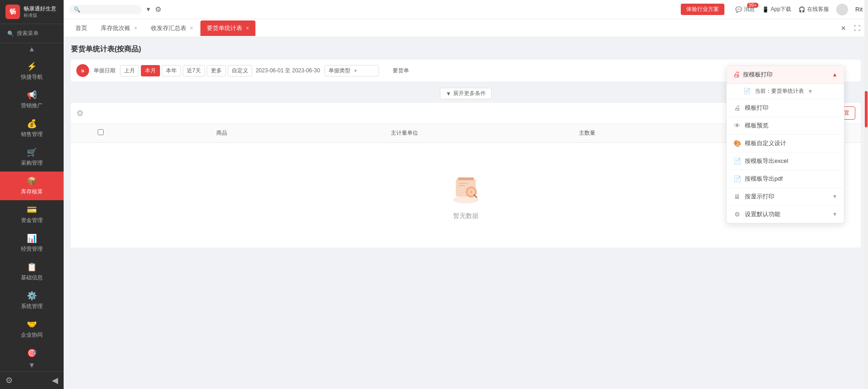  I want to click on sidebar-item-system: ⚙️ 系统管理, so click(32, 300).